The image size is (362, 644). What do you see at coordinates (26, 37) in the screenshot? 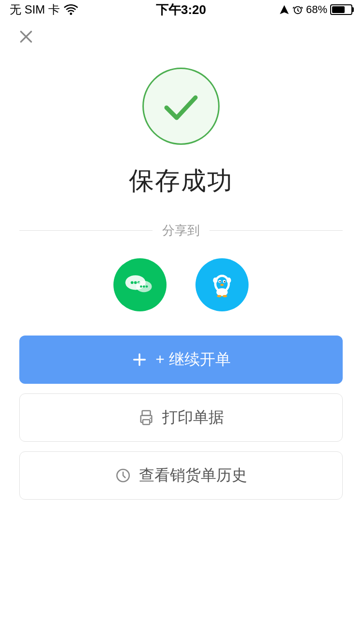
I see `close-icon` at bounding box center [26, 37].